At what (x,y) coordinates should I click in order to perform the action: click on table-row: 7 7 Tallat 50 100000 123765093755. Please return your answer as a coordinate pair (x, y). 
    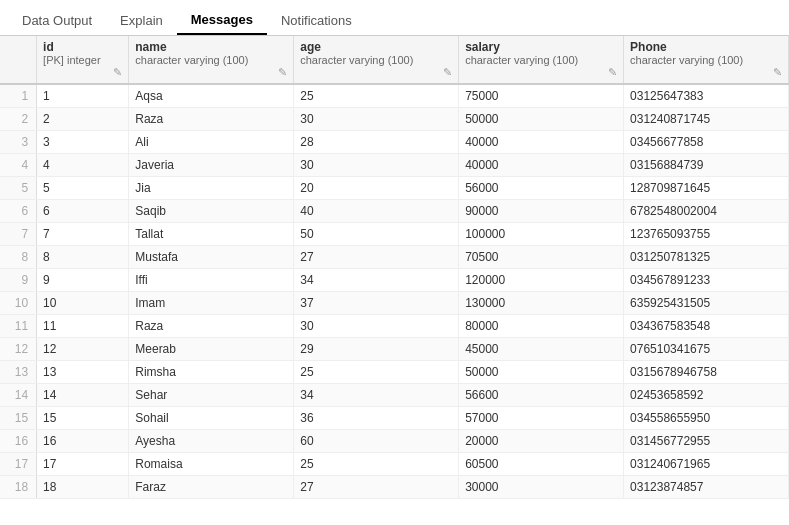
    Looking at the image, I should click on (394, 234).